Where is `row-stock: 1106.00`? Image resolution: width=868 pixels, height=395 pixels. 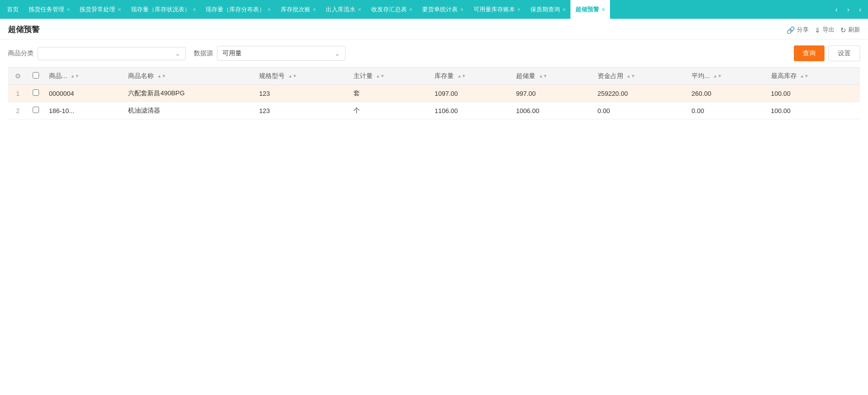 row-stock: 1106.00 is located at coordinates (471, 111).